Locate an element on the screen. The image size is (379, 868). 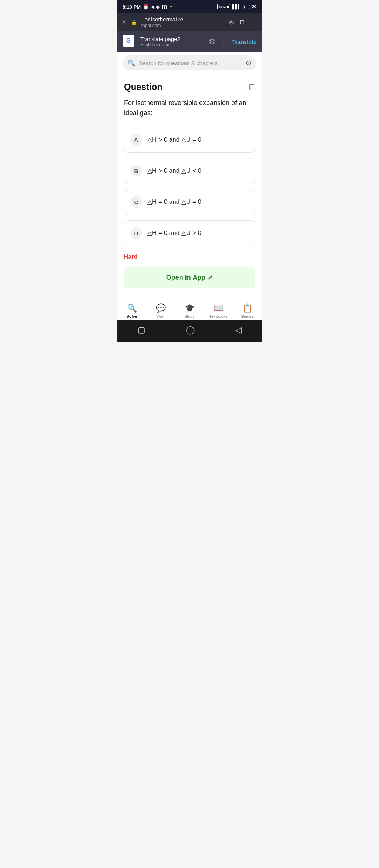
study-label: Study is located at coordinates (190, 316).